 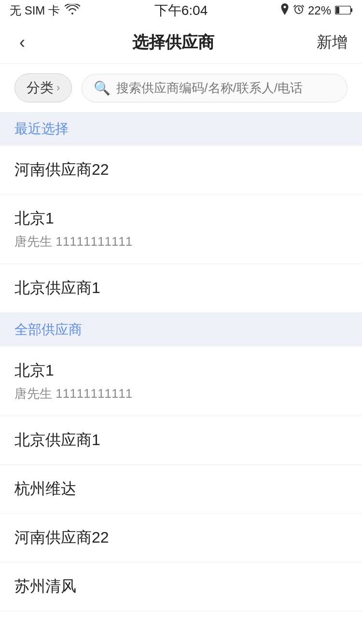 What do you see at coordinates (58, 88) in the screenshot?
I see `chevron-right-icon: ›` at bounding box center [58, 88].